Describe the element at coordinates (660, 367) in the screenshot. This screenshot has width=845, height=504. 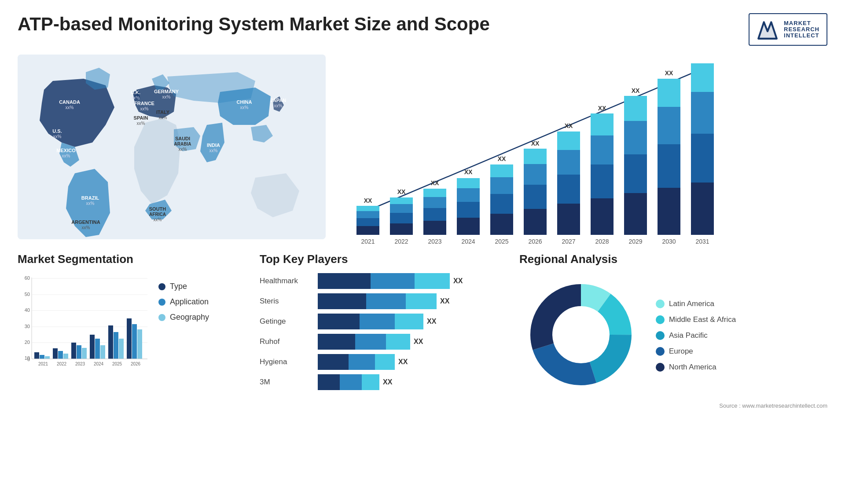
I see `north-america-color` at that location.